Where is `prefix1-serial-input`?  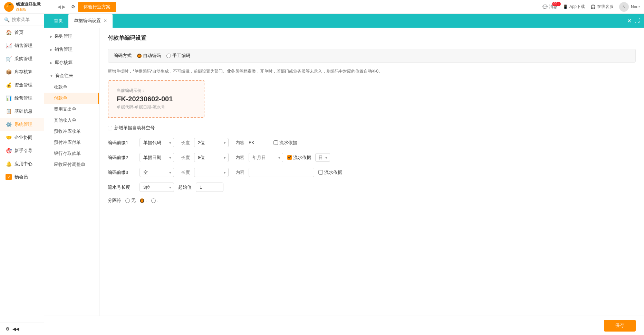
prefix1-serial-input is located at coordinates (276, 142).